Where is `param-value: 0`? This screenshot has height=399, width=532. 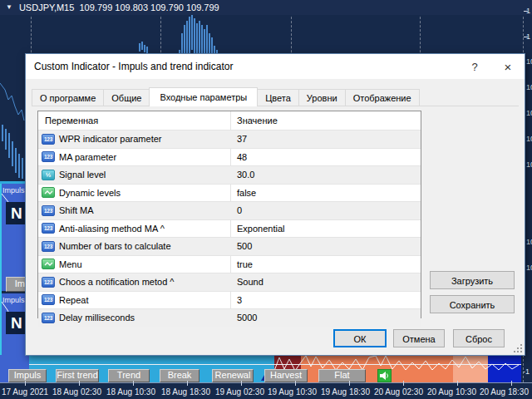 param-value: 0 is located at coordinates (239, 211).